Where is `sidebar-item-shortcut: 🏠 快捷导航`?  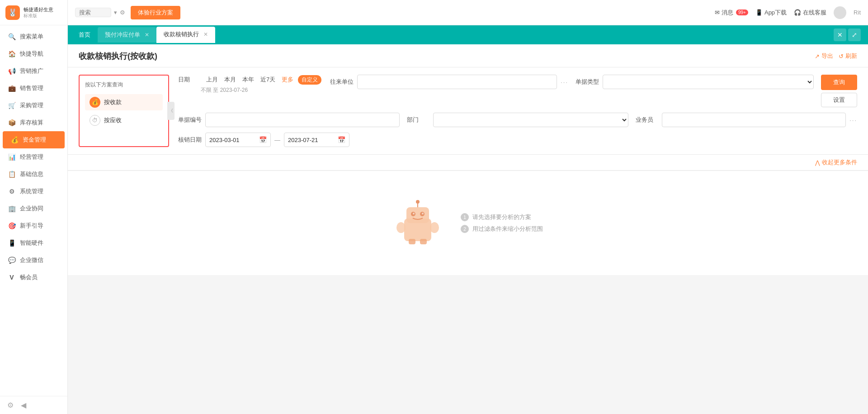 sidebar-item-shortcut: 🏠 快捷导航 is located at coordinates (33, 54).